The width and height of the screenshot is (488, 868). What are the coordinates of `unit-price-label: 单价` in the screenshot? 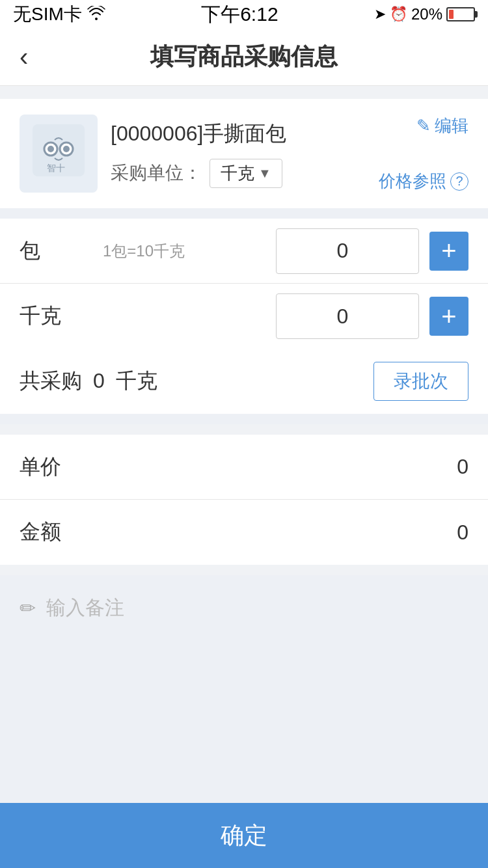 It's located at (40, 467).